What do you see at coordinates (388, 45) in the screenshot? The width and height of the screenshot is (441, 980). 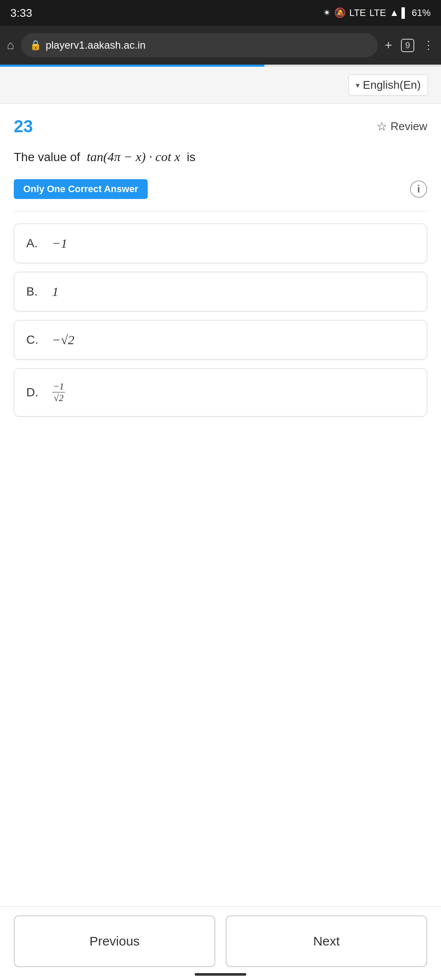 I see `add-tab-icon: +` at bounding box center [388, 45].